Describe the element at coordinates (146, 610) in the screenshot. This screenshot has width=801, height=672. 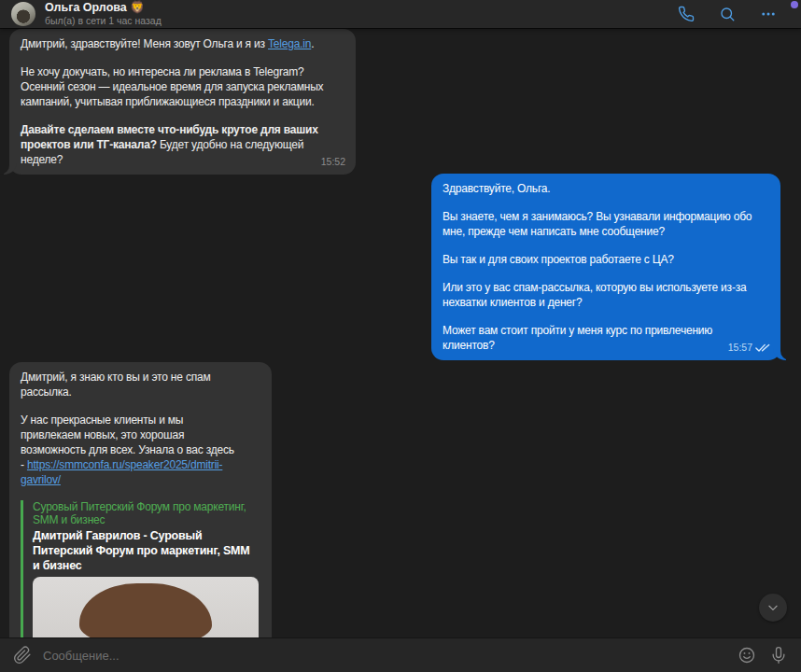
I see `portrait-hair` at that location.